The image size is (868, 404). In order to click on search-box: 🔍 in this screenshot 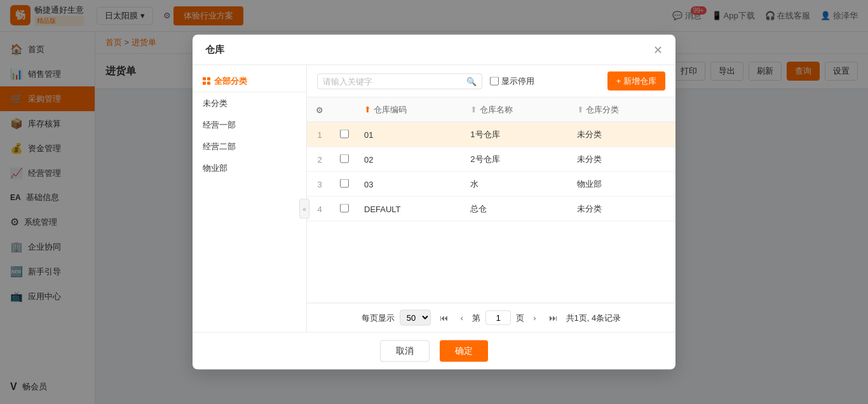, I will do `click(400, 81)`.